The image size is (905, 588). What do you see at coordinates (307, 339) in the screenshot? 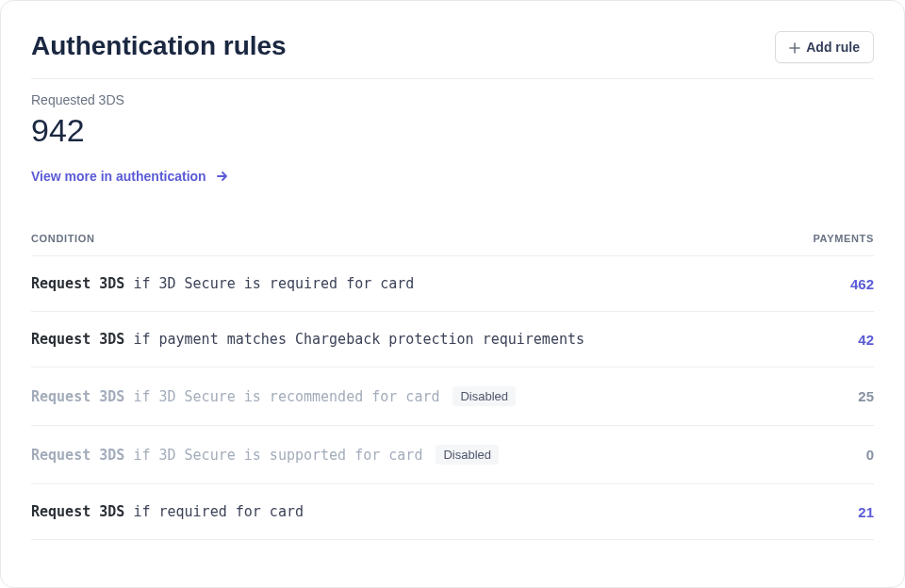
I see `rule-condition: Request 3DS if payment matches Chargebac…` at bounding box center [307, 339].